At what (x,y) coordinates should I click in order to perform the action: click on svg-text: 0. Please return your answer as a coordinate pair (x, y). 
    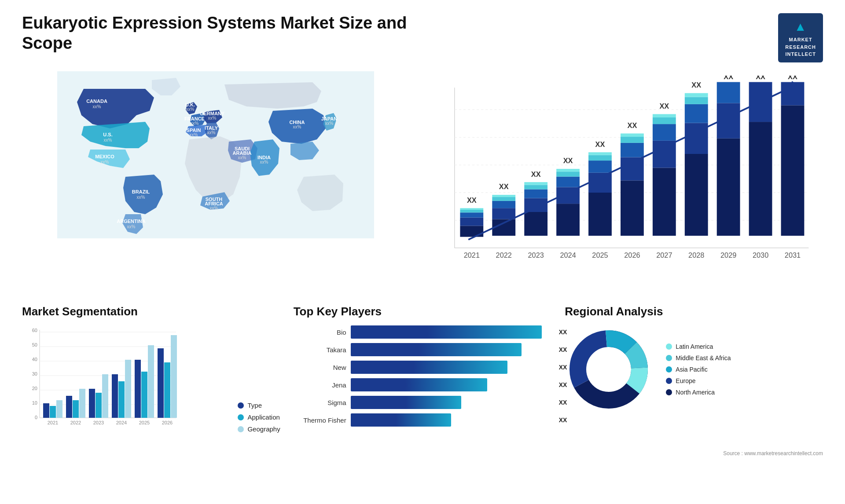
    Looking at the image, I should click on (36, 417).